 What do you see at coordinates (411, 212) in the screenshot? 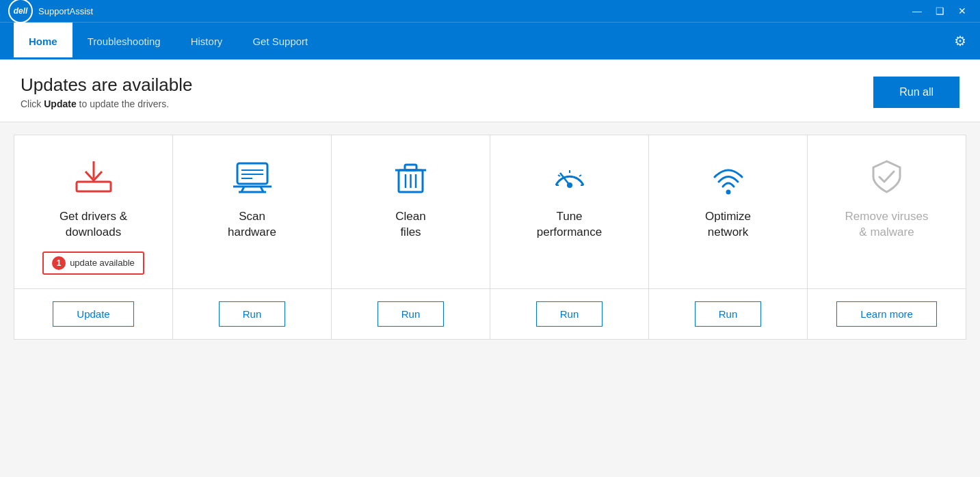
I see `card-clean: Cleanfiles` at bounding box center [411, 212].